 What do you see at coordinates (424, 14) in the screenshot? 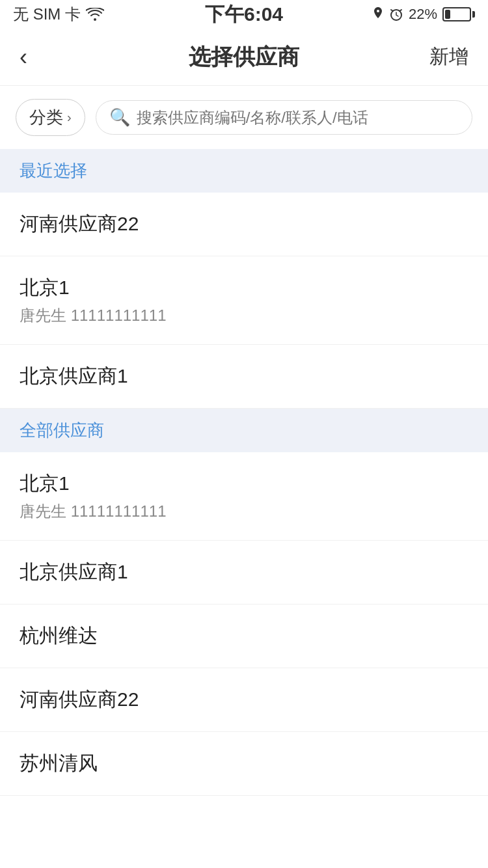
I see `status-right: 22%` at bounding box center [424, 14].